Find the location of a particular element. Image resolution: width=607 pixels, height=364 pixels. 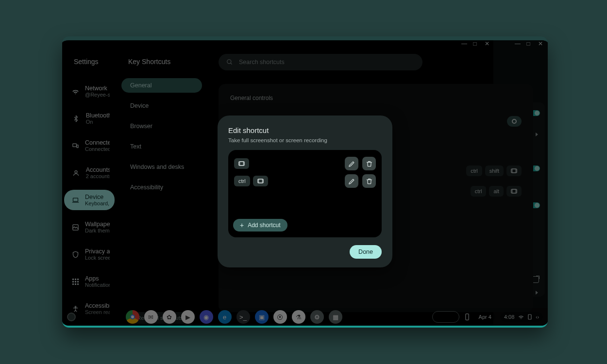

shortcut-list: ctrl + Add shortcut is located at coordinates (305, 194).